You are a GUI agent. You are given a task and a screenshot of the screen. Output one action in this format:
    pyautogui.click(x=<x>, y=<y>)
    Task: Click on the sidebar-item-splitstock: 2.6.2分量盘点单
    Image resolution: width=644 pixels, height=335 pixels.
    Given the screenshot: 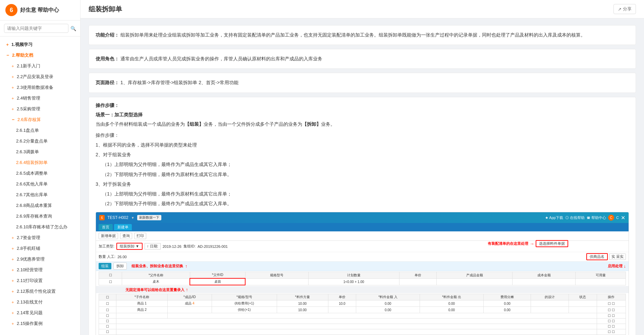 What is the action you would take?
    pyautogui.click(x=40, y=141)
    